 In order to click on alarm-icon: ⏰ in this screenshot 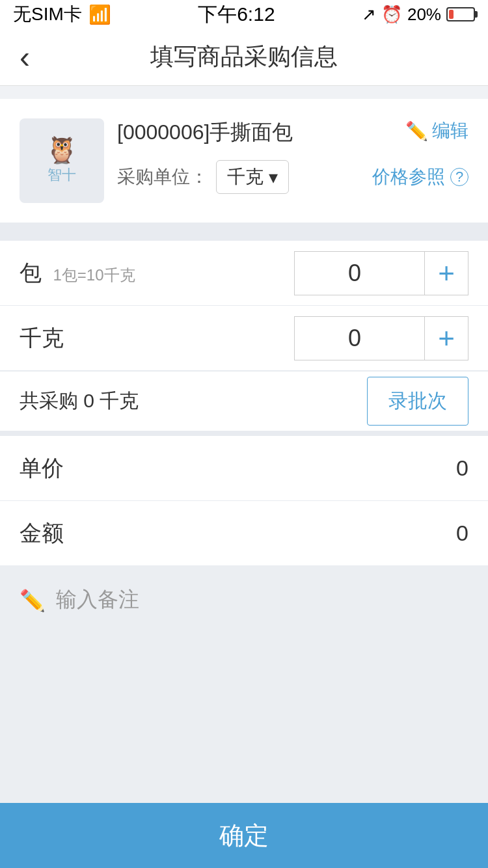, I will do `click(392, 14)`.